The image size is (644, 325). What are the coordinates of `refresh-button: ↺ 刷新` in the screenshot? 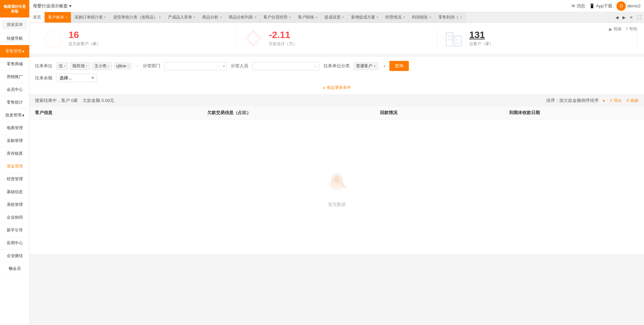 It's located at (632, 101).